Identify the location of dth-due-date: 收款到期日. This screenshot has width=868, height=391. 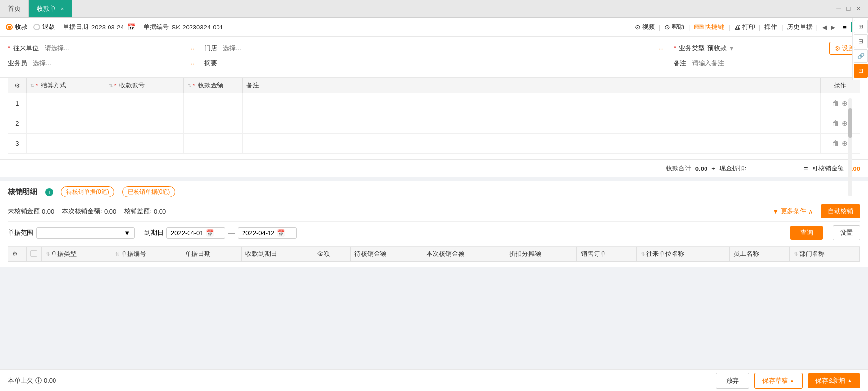
(277, 254).